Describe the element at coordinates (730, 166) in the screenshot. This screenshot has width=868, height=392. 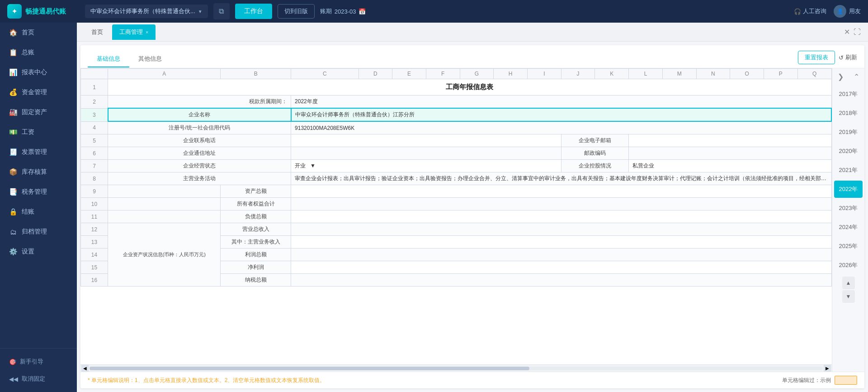
I see `cell-7-holding: 私营企业` at that location.